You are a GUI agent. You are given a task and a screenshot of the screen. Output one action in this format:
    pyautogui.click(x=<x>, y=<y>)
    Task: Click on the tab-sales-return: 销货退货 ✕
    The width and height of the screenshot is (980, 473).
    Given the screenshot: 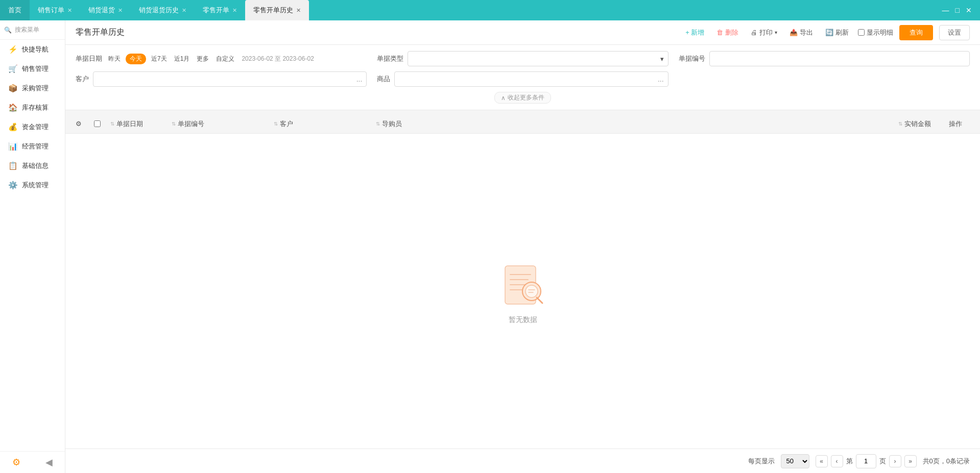 What is the action you would take?
    pyautogui.click(x=105, y=10)
    